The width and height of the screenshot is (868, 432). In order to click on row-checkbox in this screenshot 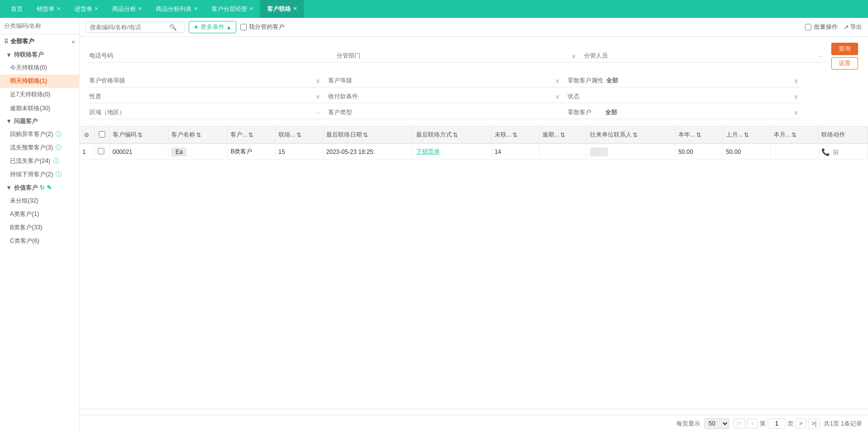, I will do `click(102, 152)`.